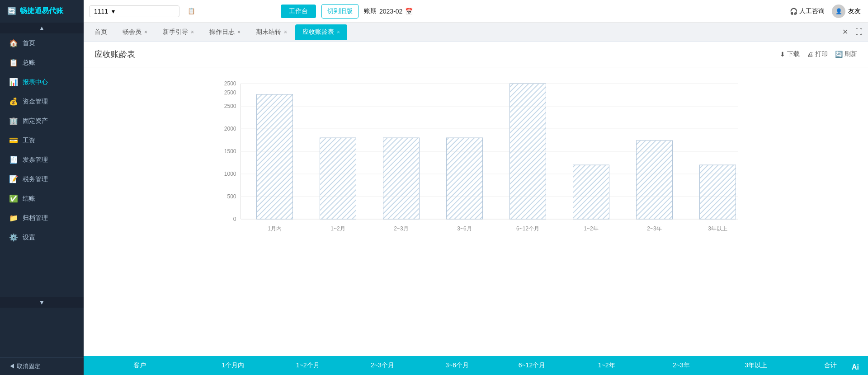  I want to click on tab-yearend-label: 期末结转, so click(269, 32).